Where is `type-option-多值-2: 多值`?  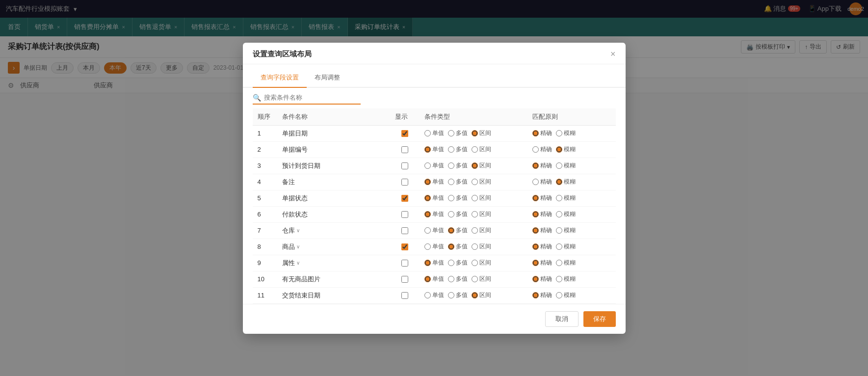
type-option-多值-2: 多值 is located at coordinates (458, 166).